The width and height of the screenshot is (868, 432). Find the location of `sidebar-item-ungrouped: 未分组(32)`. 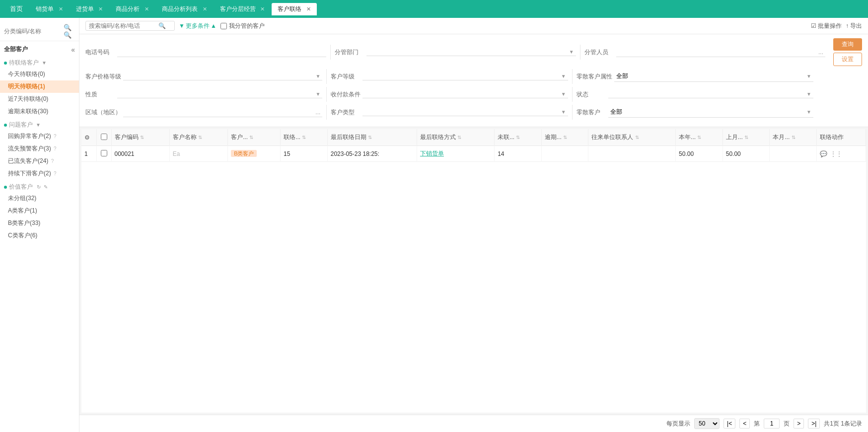

sidebar-item-ungrouped: 未分组(32) is located at coordinates (40, 199).